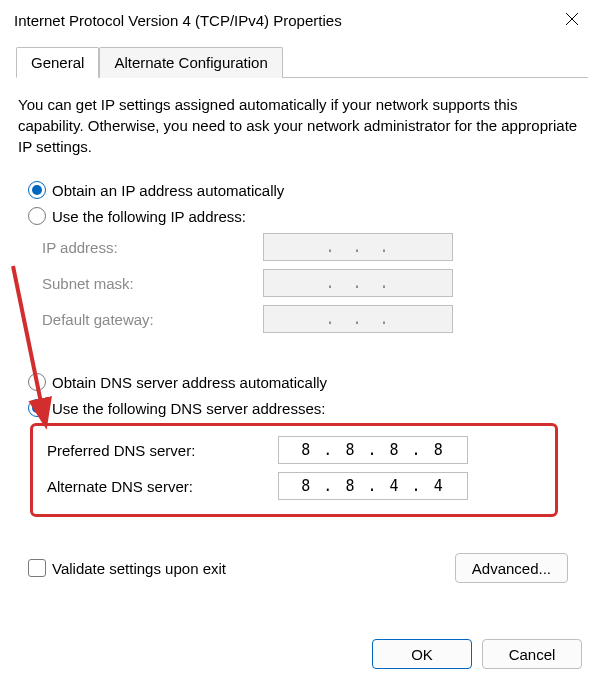 The image size is (600, 682). I want to click on row-subnet: Subnet mask: ..., so click(298, 283).